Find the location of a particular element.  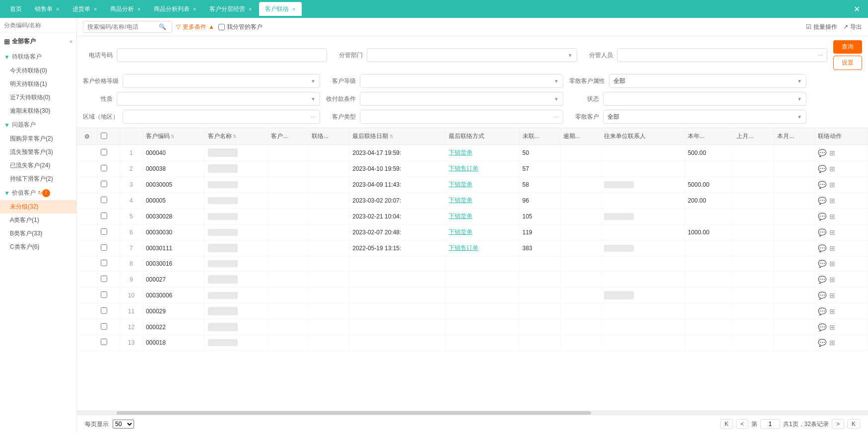

sidebar-item-class-b: B类客户(33) is located at coordinates (38, 233).